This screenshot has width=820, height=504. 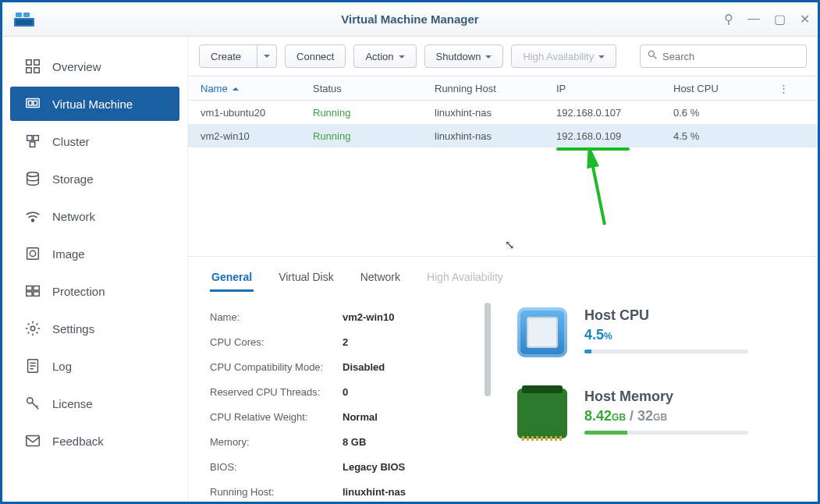 What do you see at coordinates (33, 104) in the screenshot?
I see `vm-icon` at bounding box center [33, 104].